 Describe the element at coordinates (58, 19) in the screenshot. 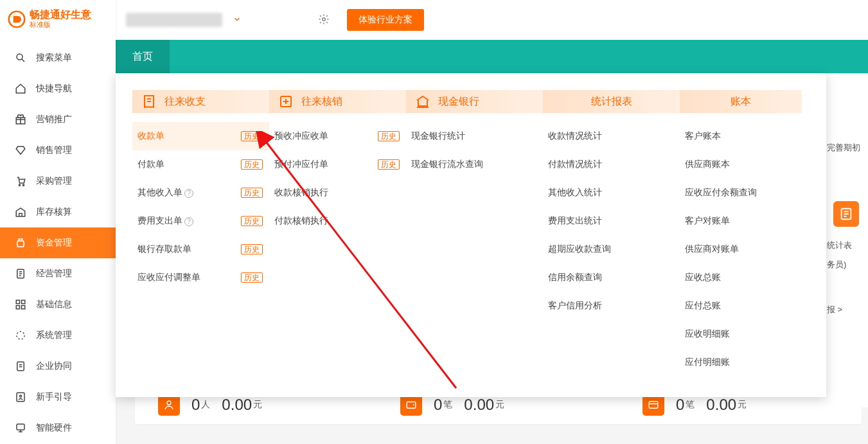

I see `brand-logo: 畅捷通好生意 标准版` at that location.